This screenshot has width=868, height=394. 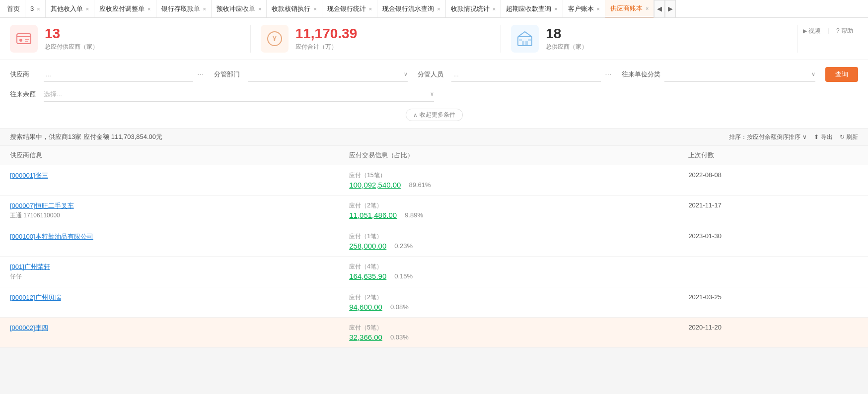 What do you see at coordinates (518, 180) in the screenshot?
I see `payable-info-cell: 应付（15笔） 100,092,540.00 89.61%` at bounding box center [518, 180].